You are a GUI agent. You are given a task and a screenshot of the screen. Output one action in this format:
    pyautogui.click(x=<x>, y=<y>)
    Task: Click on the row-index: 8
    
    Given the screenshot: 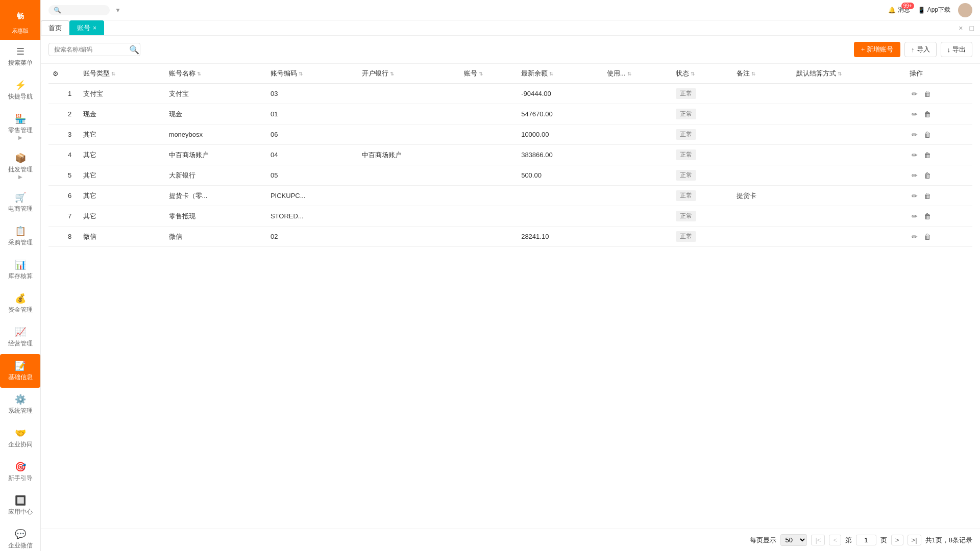 What is the action you would take?
    pyautogui.click(x=71, y=237)
    